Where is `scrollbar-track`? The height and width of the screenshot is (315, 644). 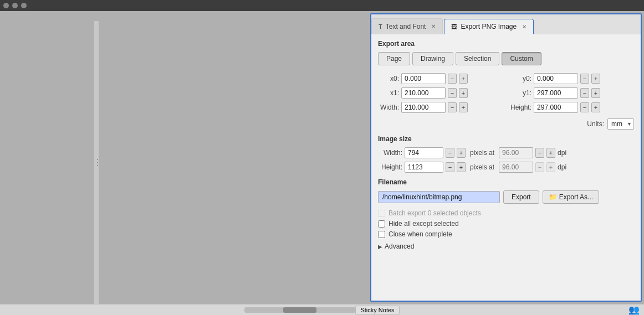 scrollbar-track is located at coordinates (300, 310).